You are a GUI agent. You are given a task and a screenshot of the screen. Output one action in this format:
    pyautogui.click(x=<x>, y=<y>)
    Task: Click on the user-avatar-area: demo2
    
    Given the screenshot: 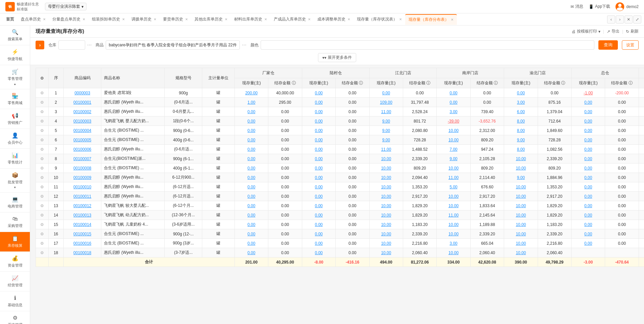 What is the action you would take?
    pyautogui.click(x=627, y=7)
    